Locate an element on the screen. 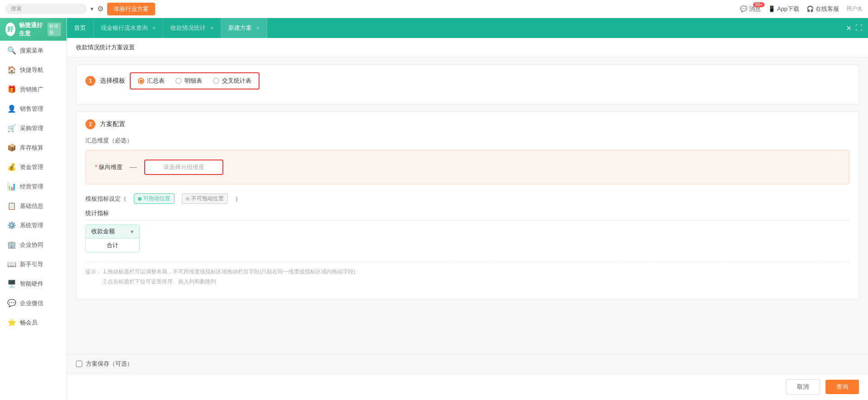 This screenshot has width=868, height=400. radio-summary-label: 汇总表 is located at coordinates (156, 81).